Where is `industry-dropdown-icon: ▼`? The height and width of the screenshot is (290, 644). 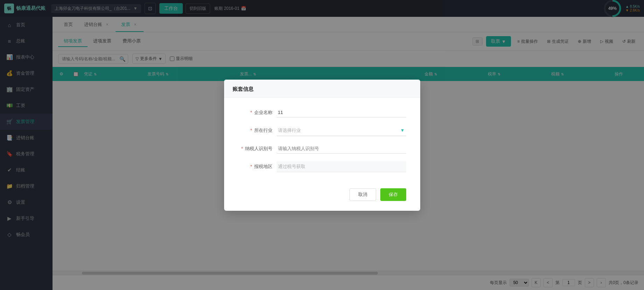
industry-dropdown-icon: ▼ is located at coordinates (403, 130).